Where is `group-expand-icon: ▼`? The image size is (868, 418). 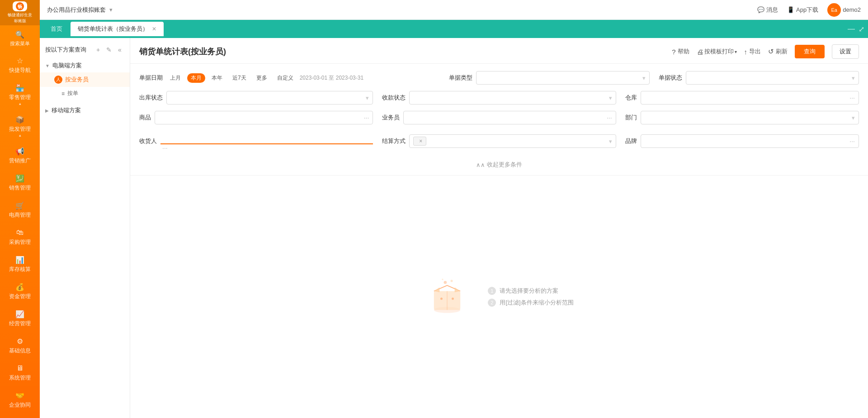 group-expand-icon: ▼ is located at coordinates (47, 66).